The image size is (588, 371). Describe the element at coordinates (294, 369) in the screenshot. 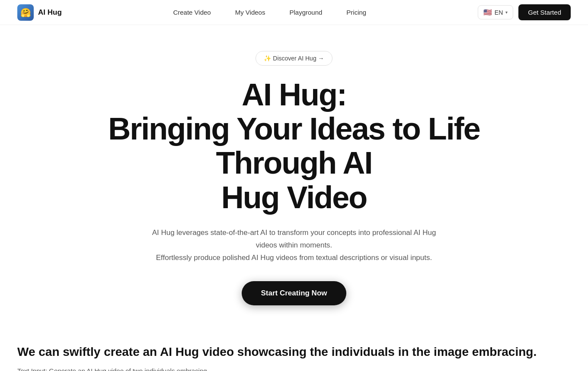

I see `feature-subtext: Text Input: Generate an AI Hug video of …` at that location.